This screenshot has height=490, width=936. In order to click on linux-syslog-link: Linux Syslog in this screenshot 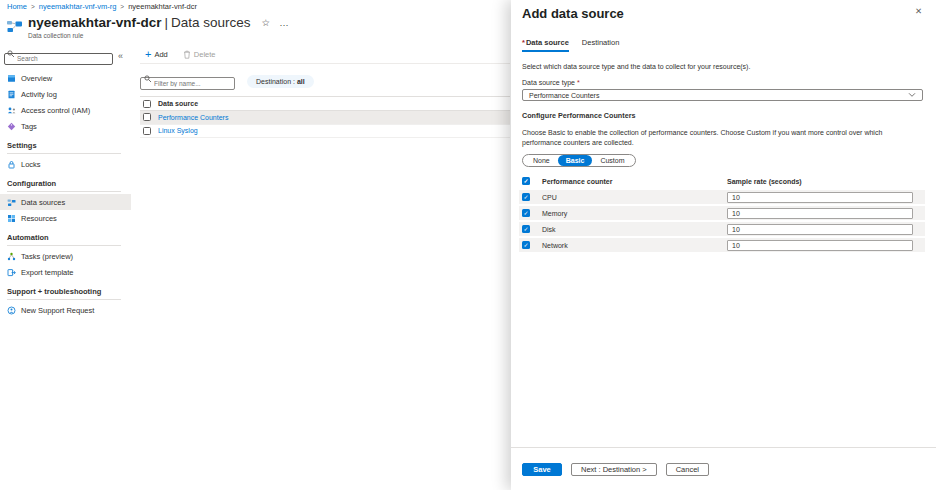, I will do `click(178, 130)`.